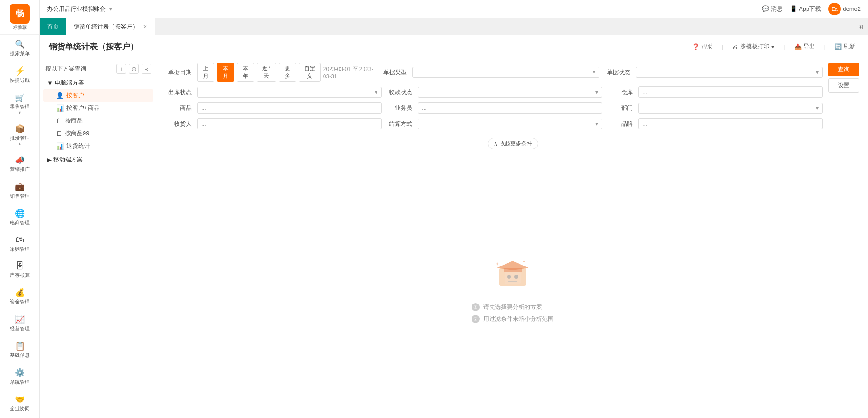 The height and width of the screenshot is (418, 868). Describe the element at coordinates (20, 404) in the screenshot. I see `sidebar-item-enterprise: 🤝 企业协同` at that location.